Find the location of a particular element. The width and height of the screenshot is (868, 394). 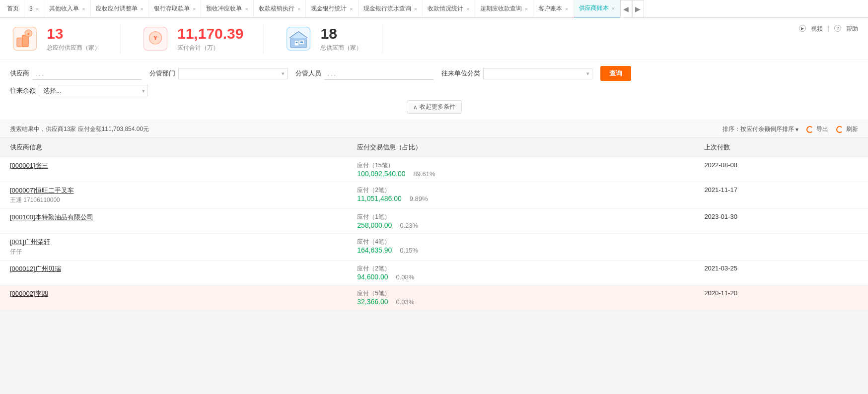

stats-bar: ¥ 13 总应付供应商（家） ¥ 11,170.39 应付合计（万） is located at coordinates (434, 39).